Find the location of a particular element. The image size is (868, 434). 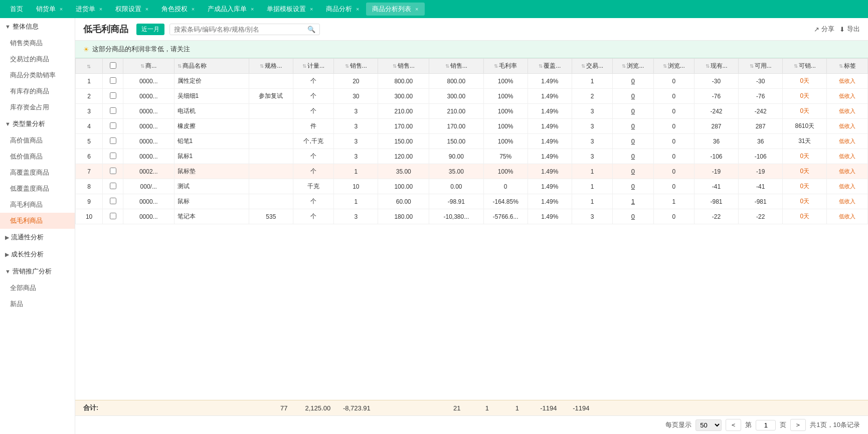

per-page-select: 50 100 200 is located at coordinates (709, 425).